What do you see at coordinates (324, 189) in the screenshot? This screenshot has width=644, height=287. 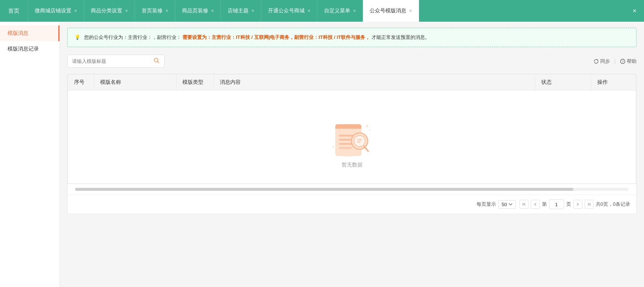 I see `scrollbar-thumb` at bounding box center [324, 189].